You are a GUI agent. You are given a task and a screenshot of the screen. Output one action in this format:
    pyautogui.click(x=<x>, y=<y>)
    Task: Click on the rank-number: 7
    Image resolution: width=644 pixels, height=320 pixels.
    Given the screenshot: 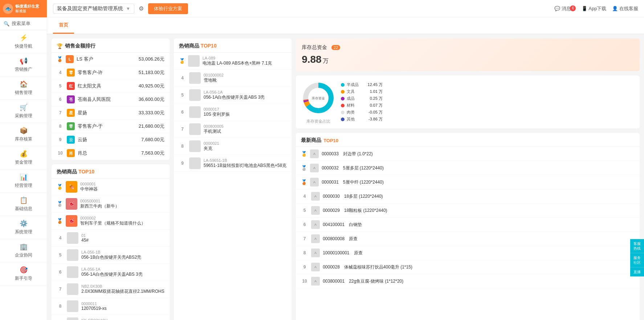 What is the action you would take?
    pyautogui.click(x=60, y=113)
    